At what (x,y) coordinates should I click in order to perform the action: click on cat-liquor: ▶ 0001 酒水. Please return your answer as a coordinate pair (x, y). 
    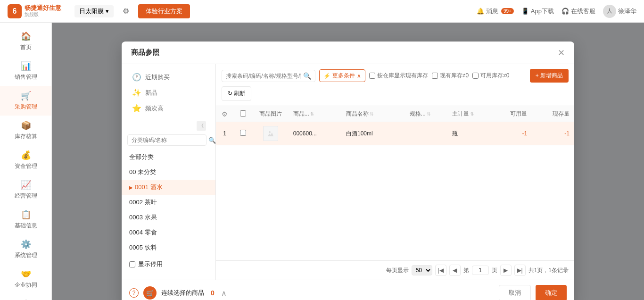
    Looking at the image, I should click on (169, 187).